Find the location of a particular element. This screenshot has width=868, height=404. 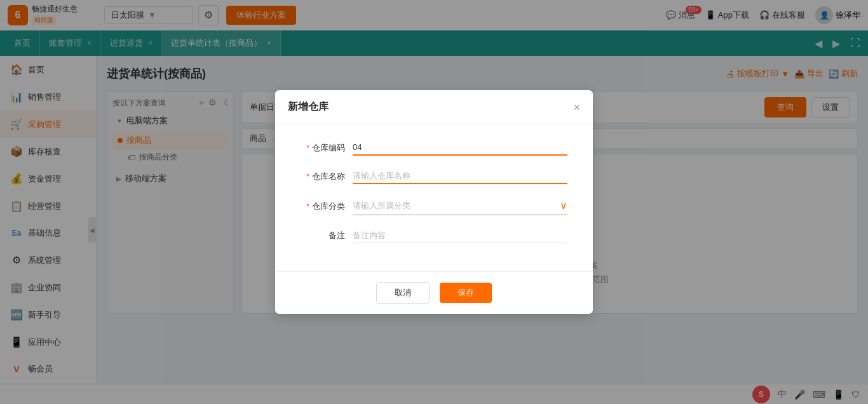

code-label: 仓库编码 is located at coordinates (323, 148).